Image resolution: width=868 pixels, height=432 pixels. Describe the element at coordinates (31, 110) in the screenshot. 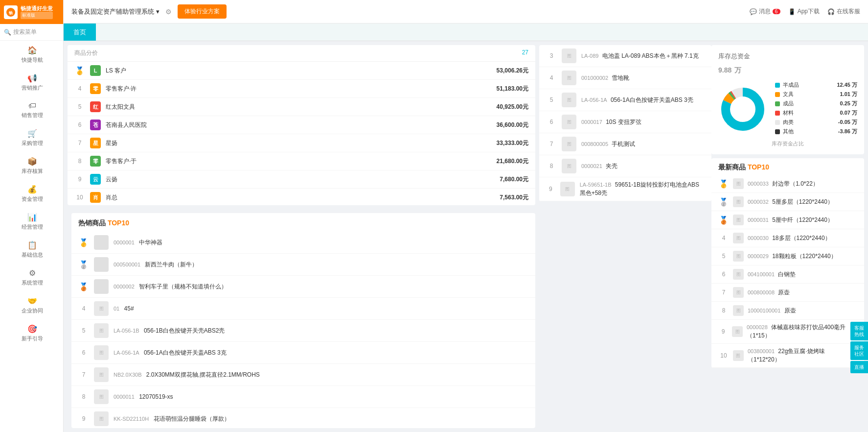

I see `sidebar-item-sales: 🏷 销售管理` at that location.